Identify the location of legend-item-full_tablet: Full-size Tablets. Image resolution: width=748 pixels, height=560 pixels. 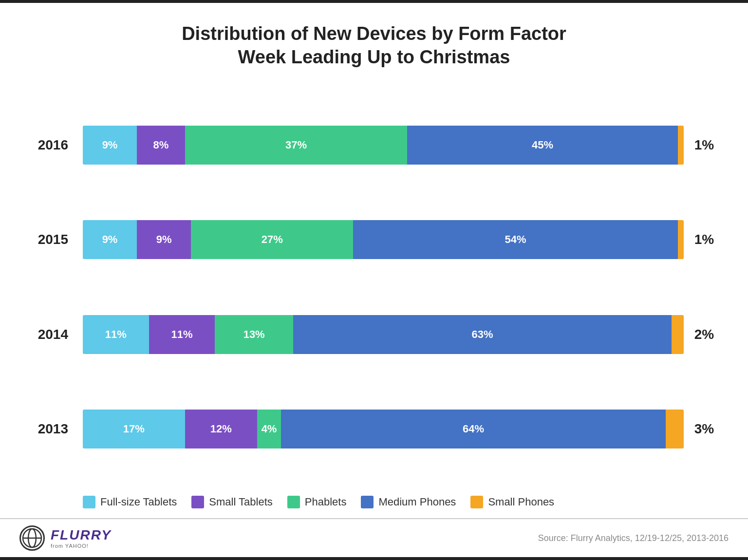
(130, 502).